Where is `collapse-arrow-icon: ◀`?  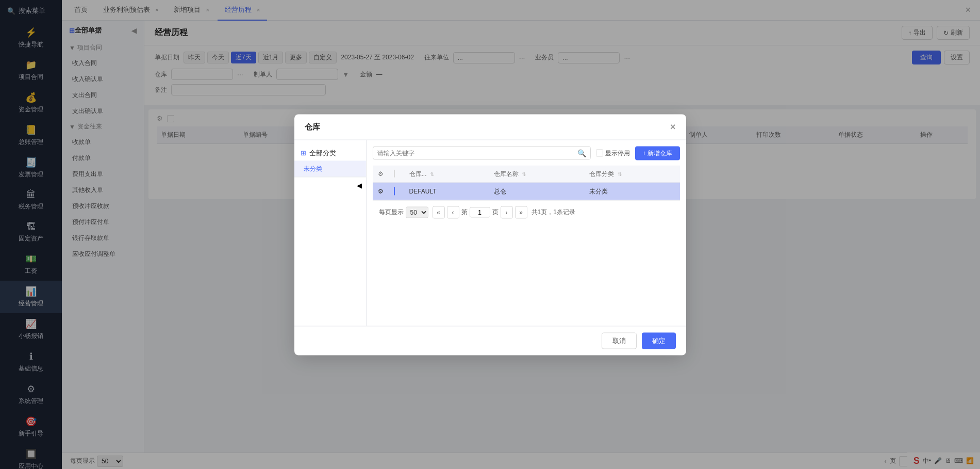
collapse-arrow-icon: ◀ is located at coordinates (359, 185).